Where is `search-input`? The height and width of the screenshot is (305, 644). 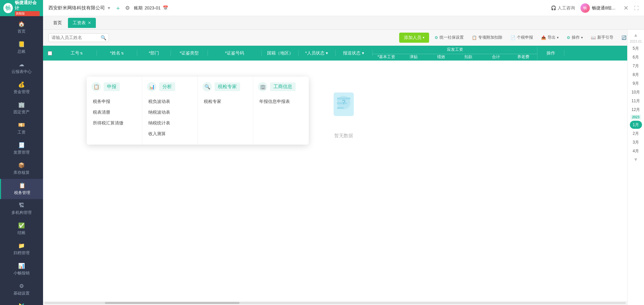
search-input is located at coordinates (75, 38).